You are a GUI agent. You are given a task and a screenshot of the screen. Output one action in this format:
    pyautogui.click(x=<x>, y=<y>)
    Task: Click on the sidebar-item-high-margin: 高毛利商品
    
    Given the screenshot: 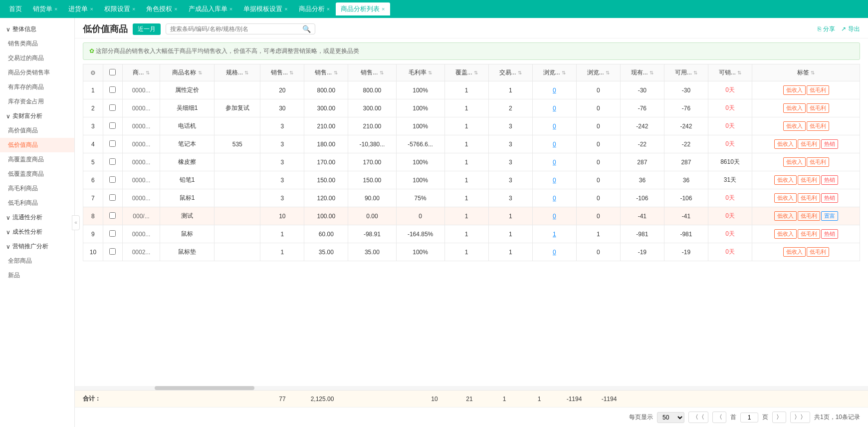 What is the action you would take?
    pyautogui.click(x=37, y=189)
    